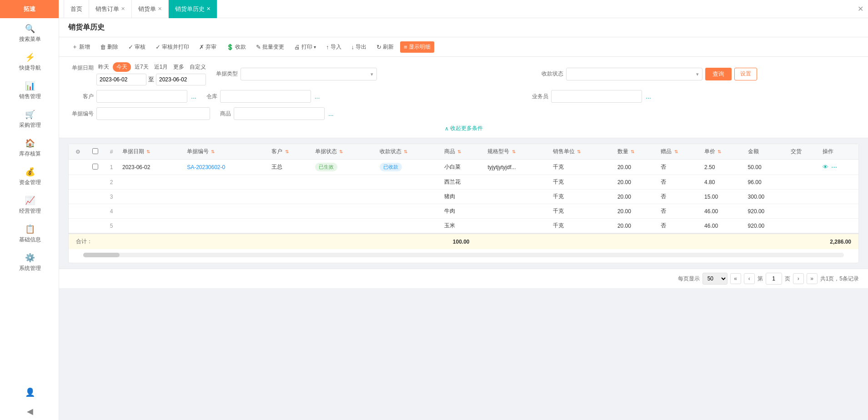  I want to click on prev-page-button: ‹, so click(749, 279).